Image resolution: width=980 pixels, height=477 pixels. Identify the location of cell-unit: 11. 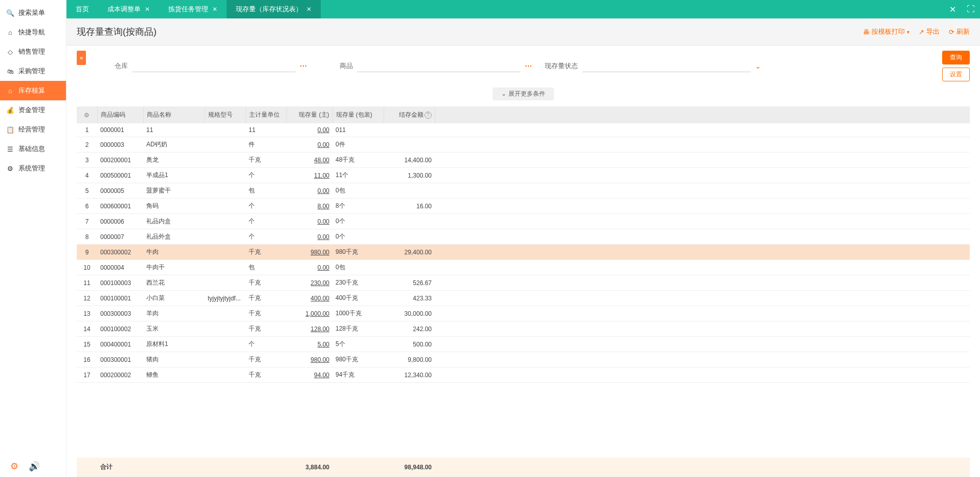
(266, 130).